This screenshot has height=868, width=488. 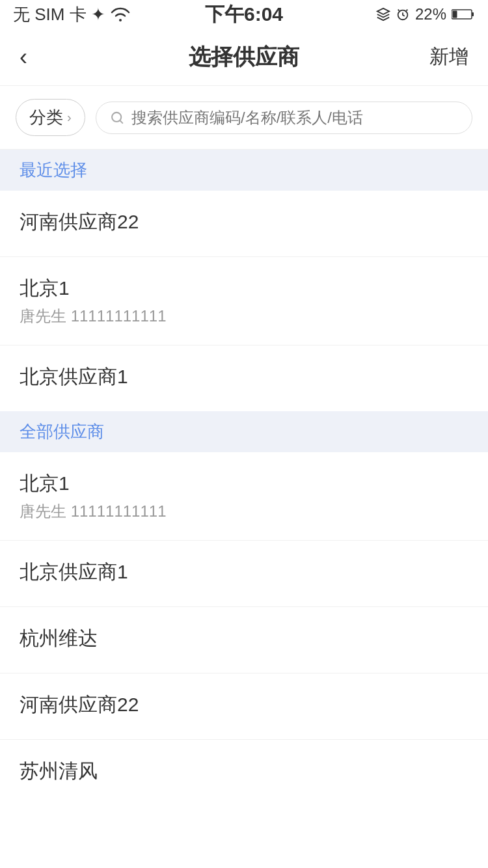 What do you see at coordinates (383, 14) in the screenshot?
I see `location-icon` at bounding box center [383, 14].